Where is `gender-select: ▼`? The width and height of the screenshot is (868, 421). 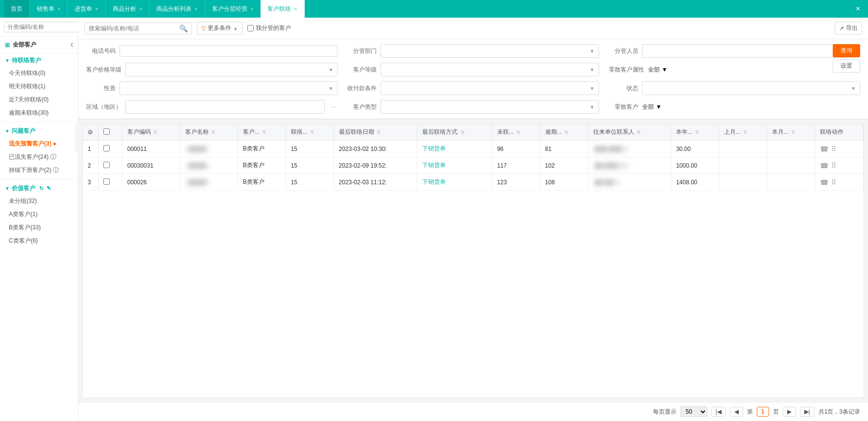
gender-select: ▼ is located at coordinates (228, 88).